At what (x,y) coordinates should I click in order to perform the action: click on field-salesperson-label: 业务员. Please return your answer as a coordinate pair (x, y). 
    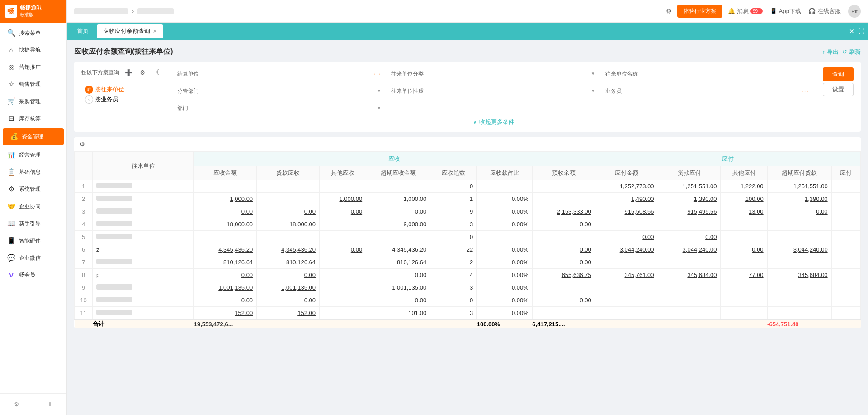
    Looking at the image, I should click on (619, 91).